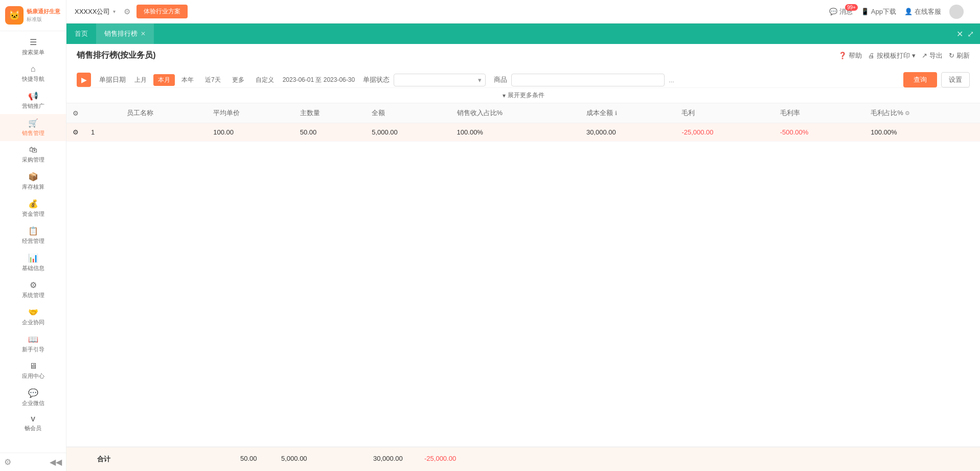  What do you see at coordinates (628, 114) in the screenshot?
I see `th-cost: 成本全额 ℹ` at bounding box center [628, 114].